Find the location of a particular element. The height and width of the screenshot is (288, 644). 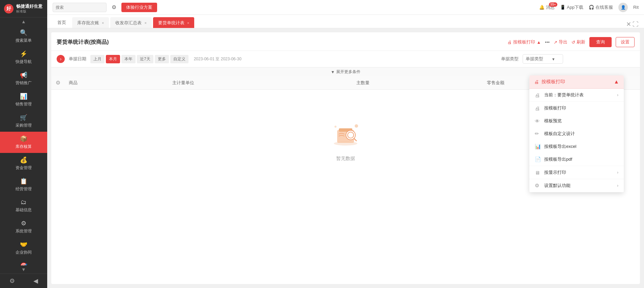

phone-icon: 📱 is located at coordinates (563, 7).